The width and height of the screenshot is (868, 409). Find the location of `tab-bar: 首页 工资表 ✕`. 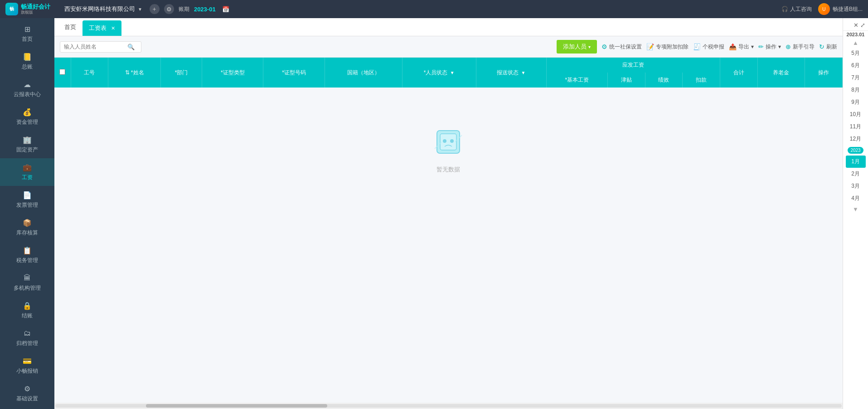

tab-bar: 首页 工资表 ✕ is located at coordinates (449, 27).